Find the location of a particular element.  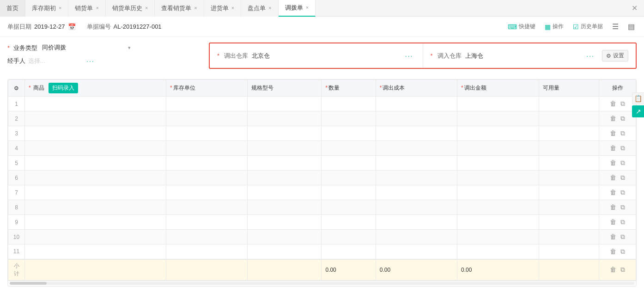

tab-close-purchase-order: × is located at coordinates (233, 8).